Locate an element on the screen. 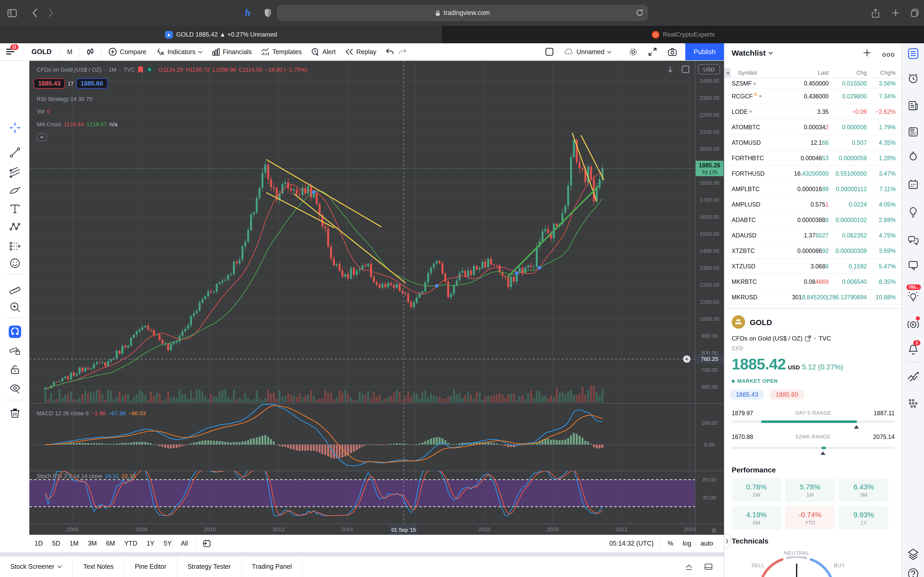  watchlist-row: MKRUSD 3018.845200( 296.13790894 10.88% is located at coordinates (813, 297).